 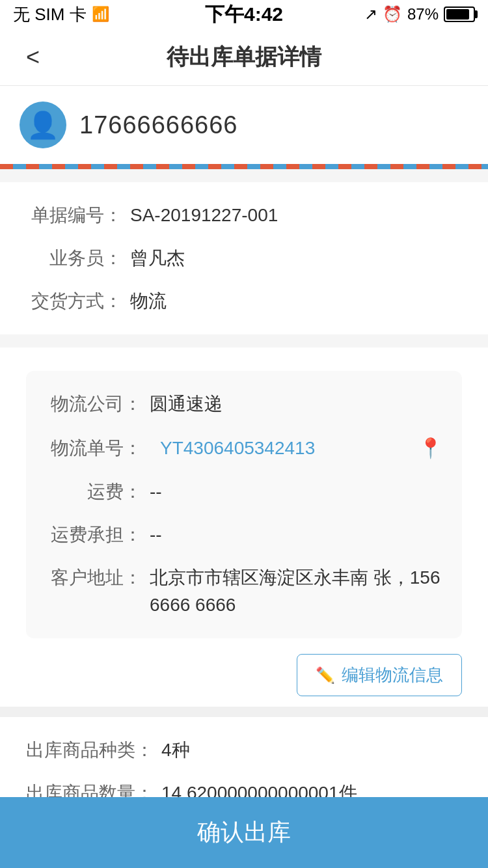 I want to click on edit-btn-label: 编辑物流信息, so click(x=392, y=675).